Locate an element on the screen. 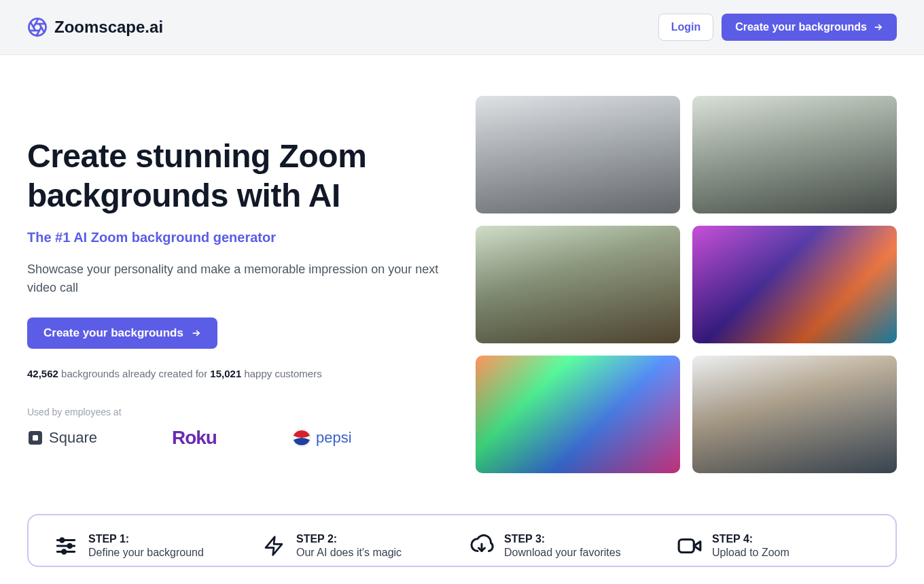 This screenshot has height=584, width=924. step-1: STEP 1: Define your background is located at coordinates (150, 546).